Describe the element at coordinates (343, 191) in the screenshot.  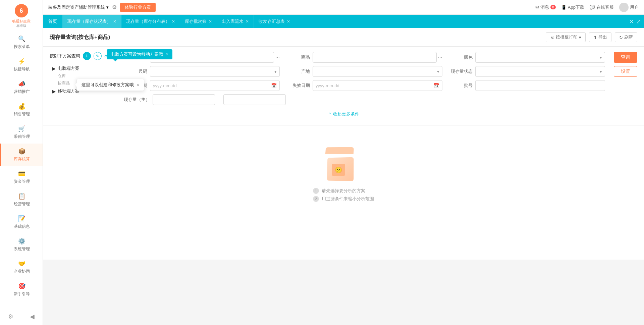
I see `empty-hint-1: 1 请先选择要分析的方案` at that location.